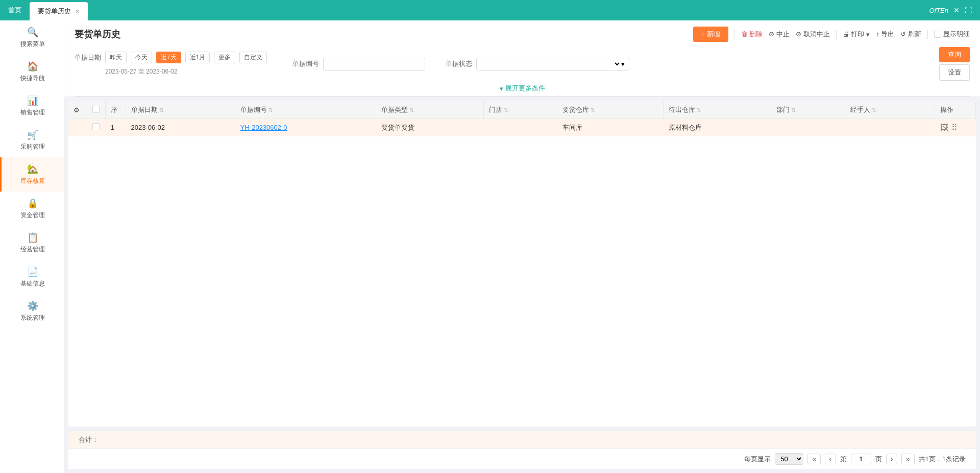  What do you see at coordinates (522, 72) in the screenshot?
I see `filter-area: 单据日期 昨天 今天 近7天 近1月 更多 自定义 2023-05-27 至 2…` at bounding box center [522, 72].